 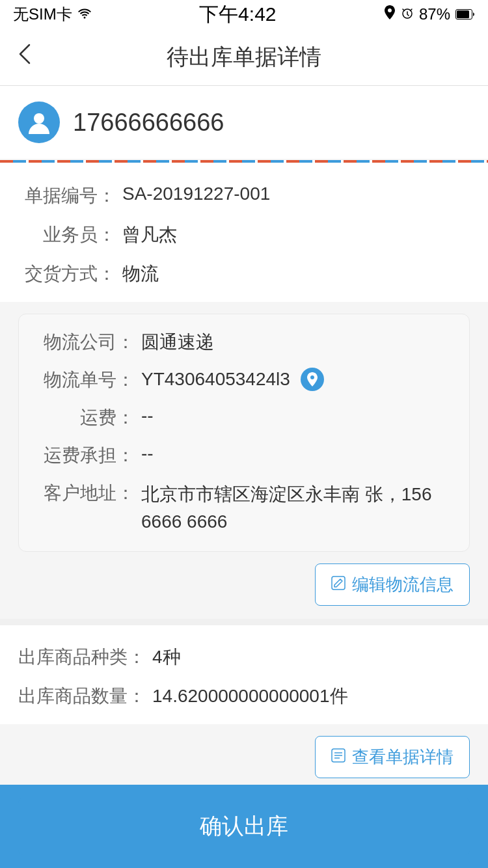 What do you see at coordinates (244, 826) in the screenshot?
I see `confirm-outbound-button: 确认出库` at bounding box center [244, 826].